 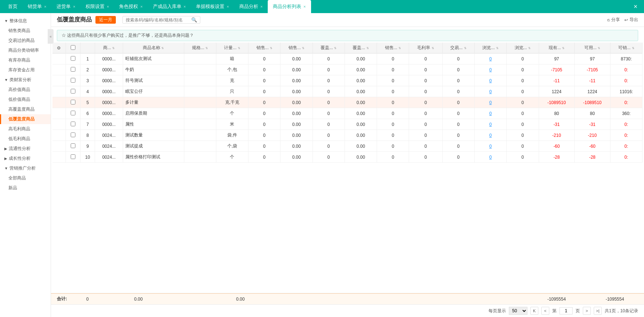 I want to click on next-page-btn: >, so click(x=587, y=311).